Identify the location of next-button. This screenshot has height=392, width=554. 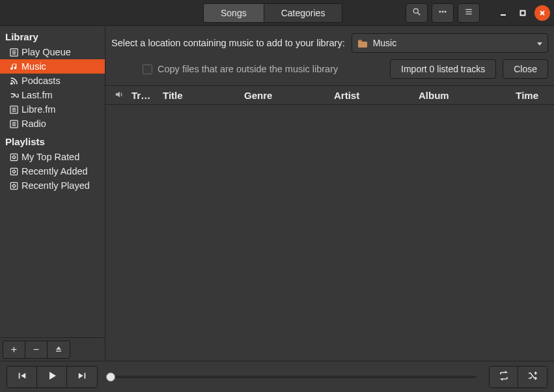
(82, 377).